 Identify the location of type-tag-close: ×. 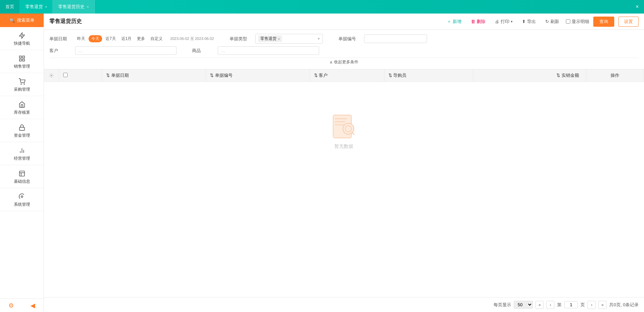
(279, 39).